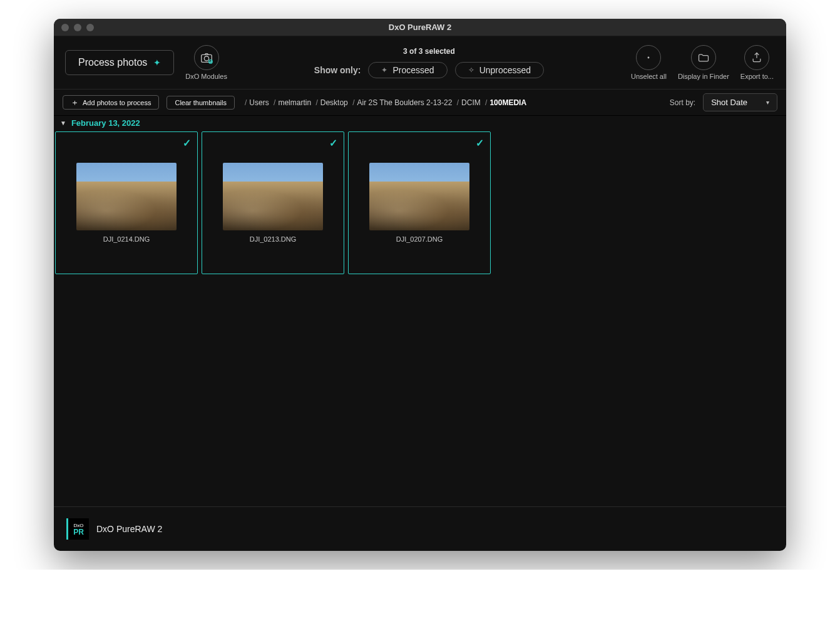 Image resolution: width=840 pixels, height=626 pixels. I want to click on thumbnail-filename: DJI_0207.DNG, so click(419, 239).